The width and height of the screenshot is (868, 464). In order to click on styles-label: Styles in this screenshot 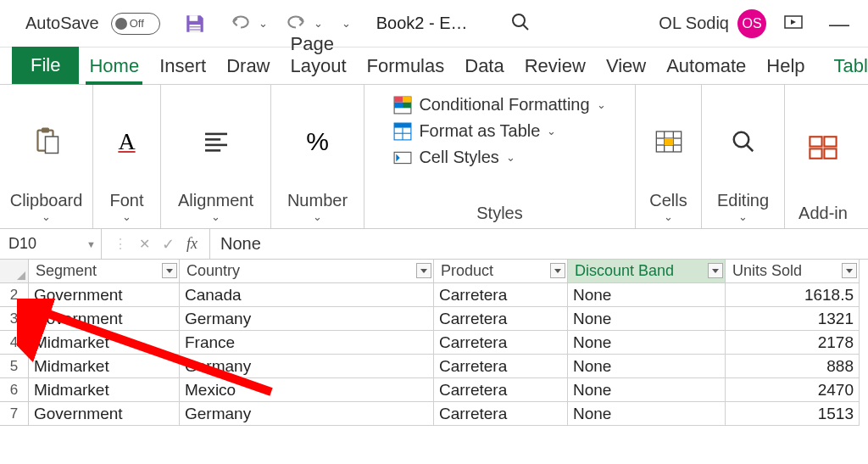, I will do `click(499, 214)`.